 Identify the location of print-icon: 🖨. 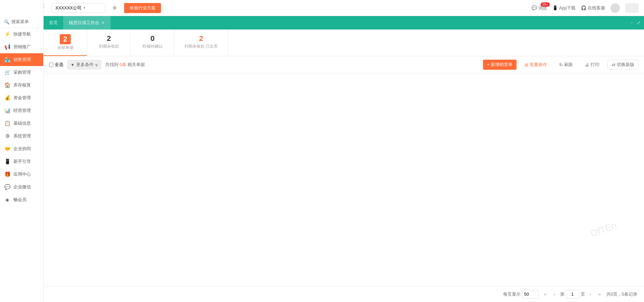
(587, 65).